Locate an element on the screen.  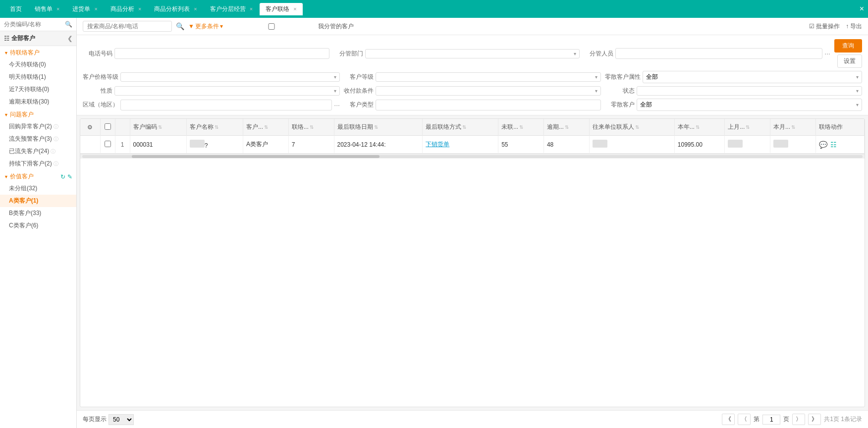
sidebar-all-customers: ☷ 全部客户 ❮ is located at coordinates (38, 39).